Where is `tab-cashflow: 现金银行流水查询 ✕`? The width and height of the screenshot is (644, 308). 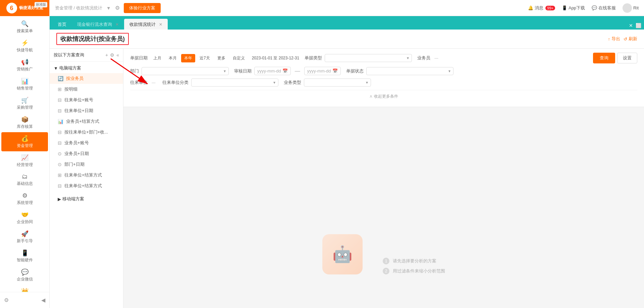 tab-cashflow: 现金银行流水查询 ✕ is located at coordinates (98, 24).